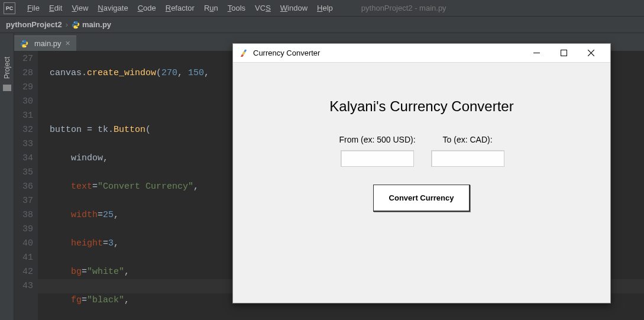 The width and height of the screenshot is (644, 320). I want to click on breadcrumb-project: pythonProject2, so click(34, 25).